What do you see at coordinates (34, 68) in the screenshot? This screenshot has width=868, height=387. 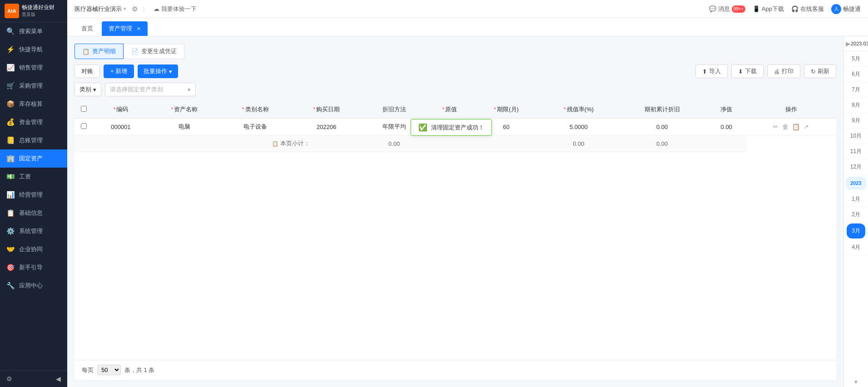 I see `sidebar-item-sales: 📈销售管理` at bounding box center [34, 68].